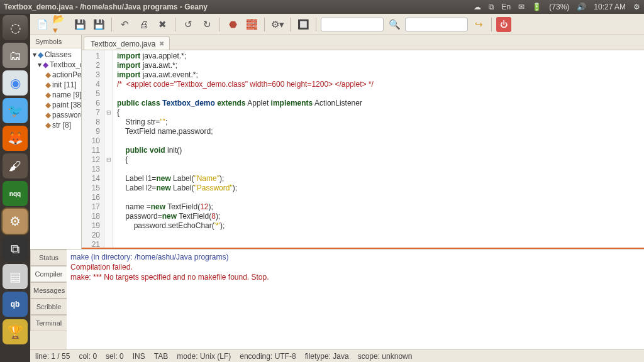 This screenshot has height=362, width=644. Describe the element at coordinates (127, 43) in the screenshot. I see `file-tab: Textbox_demo.java ✖` at that location.